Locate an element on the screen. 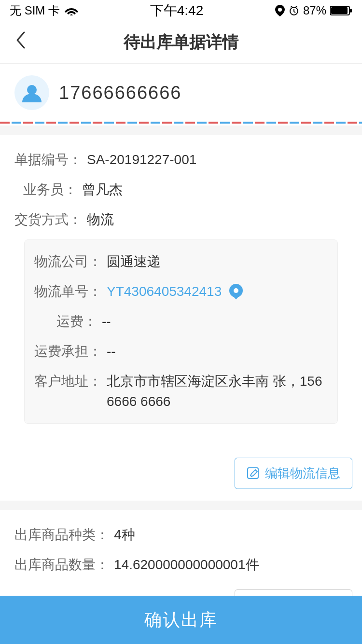 The width and height of the screenshot is (362, 644). address-row: 客户地址： 北京市市辖区海淀区永丰南 张，156 6666 6666 is located at coordinates (181, 392).